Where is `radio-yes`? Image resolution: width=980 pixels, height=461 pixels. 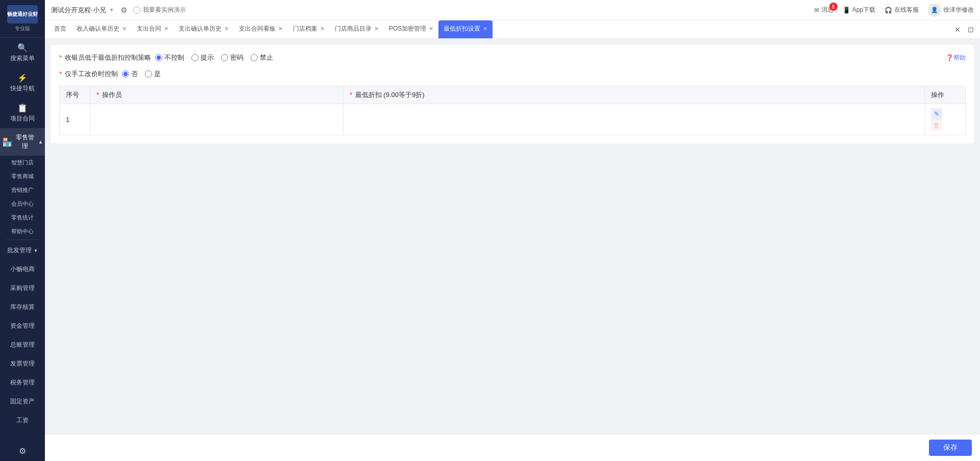
radio-yes is located at coordinates (149, 74).